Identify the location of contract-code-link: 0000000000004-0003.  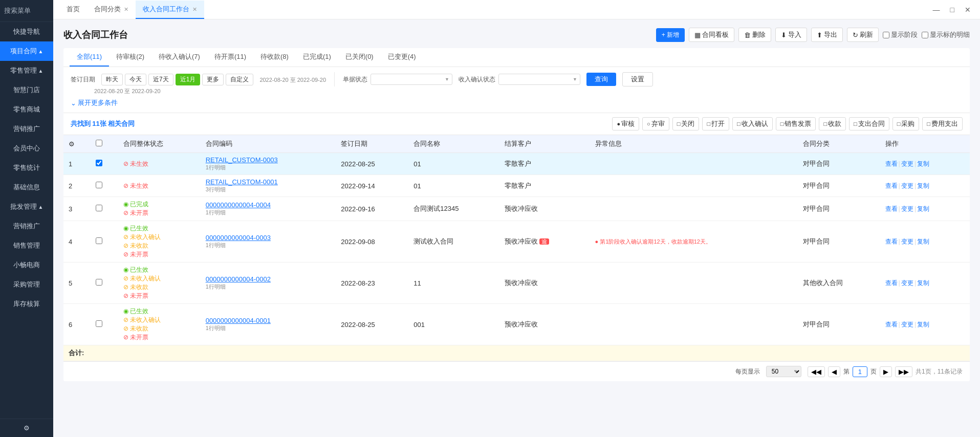
(238, 237).